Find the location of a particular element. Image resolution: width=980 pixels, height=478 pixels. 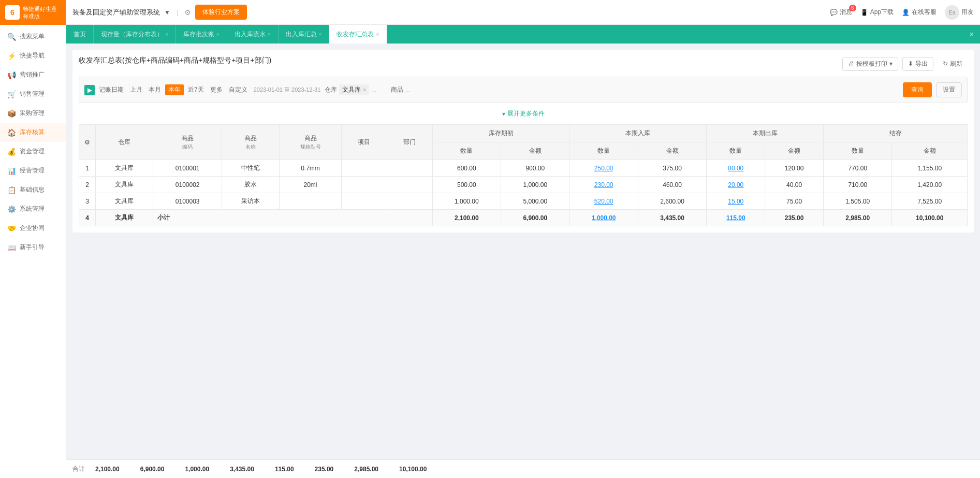

tab-label: 出入库流水 is located at coordinates (250, 34).